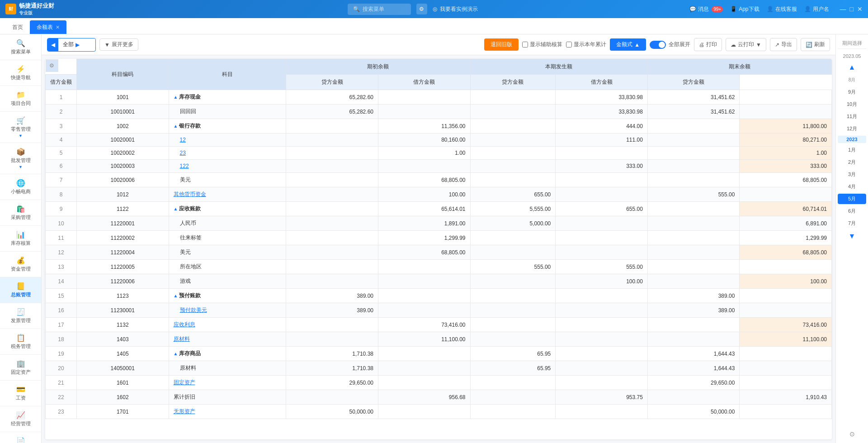 This screenshot has height=443, width=868. Describe the element at coordinates (852, 211) in the screenshot. I see `period-6: 6月` at that location.